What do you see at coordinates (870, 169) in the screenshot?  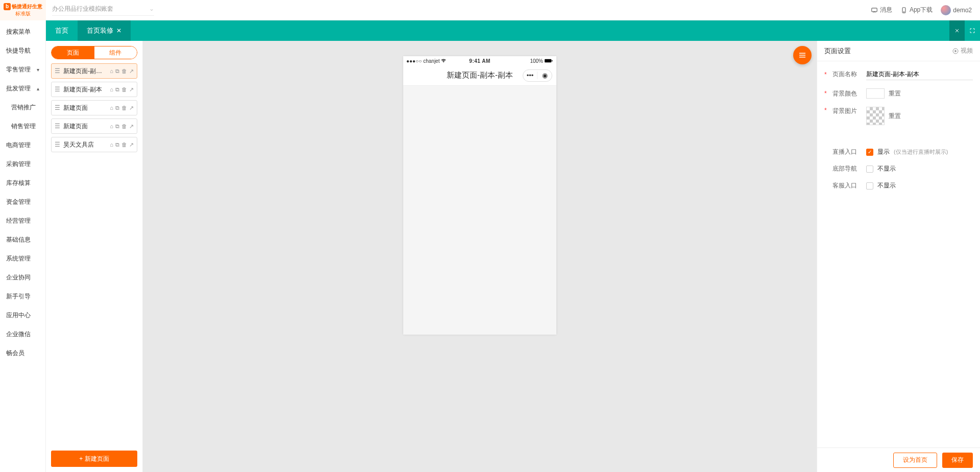 I see `checkbox-bottomnav` at bounding box center [870, 169].